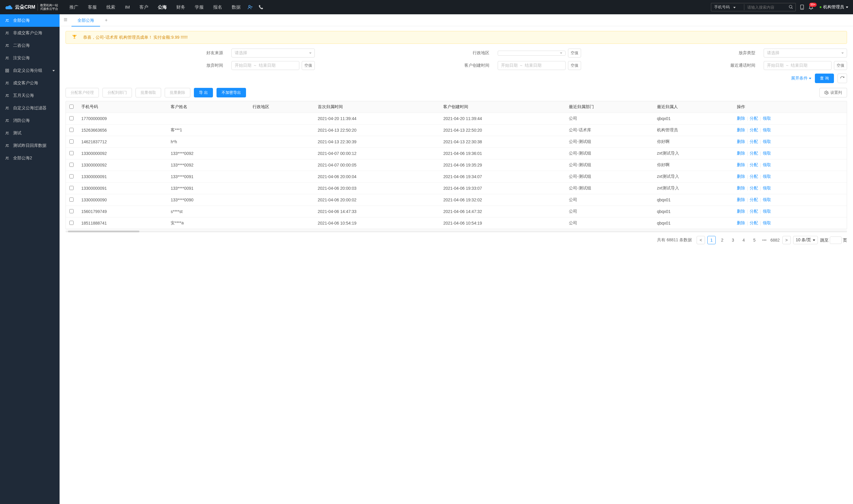 The image size is (853, 504). Describe the element at coordinates (744, 240) in the screenshot. I see `page-number-button: 4` at that location.